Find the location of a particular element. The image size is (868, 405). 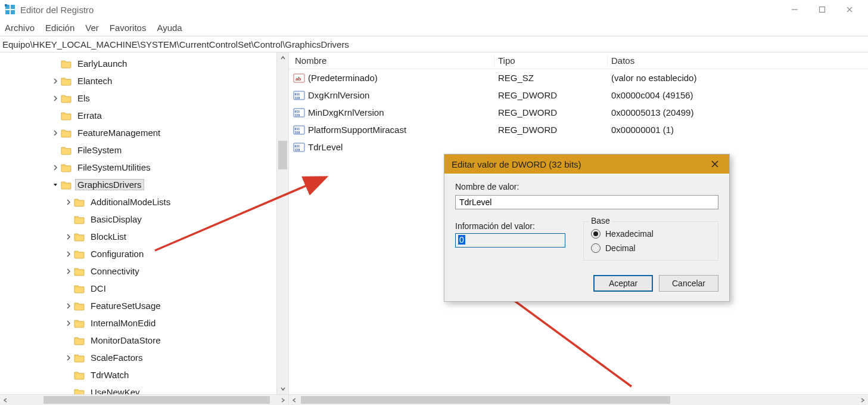

value-row: 011110MinDxgKrnlVersionREG_DWORD0x000050… is located at coordinates (578, 112).